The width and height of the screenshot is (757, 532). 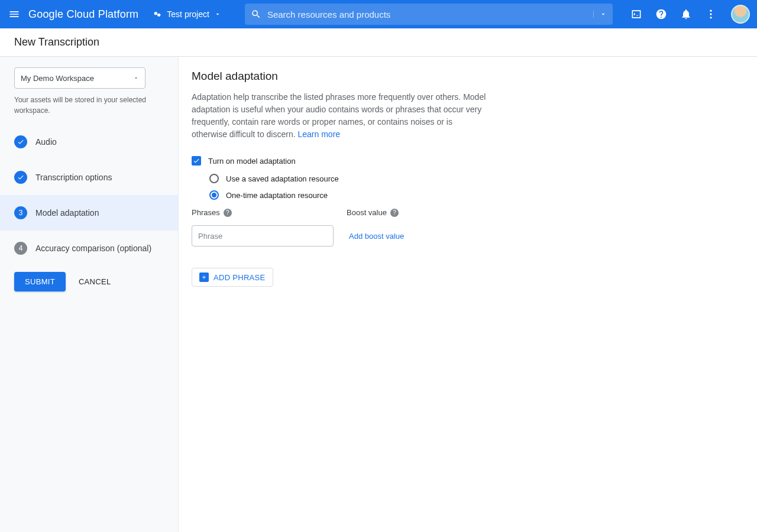 What do you see at coordinates (468, 161) in the screenshot?
I see `toggle-model-adaptation: Turn on model adaptation` at bounding box center [468, 161].